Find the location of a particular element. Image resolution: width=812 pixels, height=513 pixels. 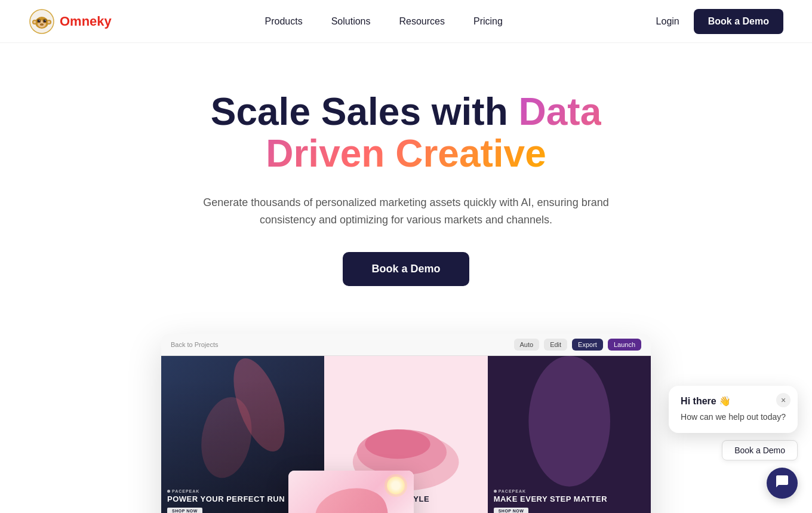

logo-text: Omneky is located at coordinates (86, 21).